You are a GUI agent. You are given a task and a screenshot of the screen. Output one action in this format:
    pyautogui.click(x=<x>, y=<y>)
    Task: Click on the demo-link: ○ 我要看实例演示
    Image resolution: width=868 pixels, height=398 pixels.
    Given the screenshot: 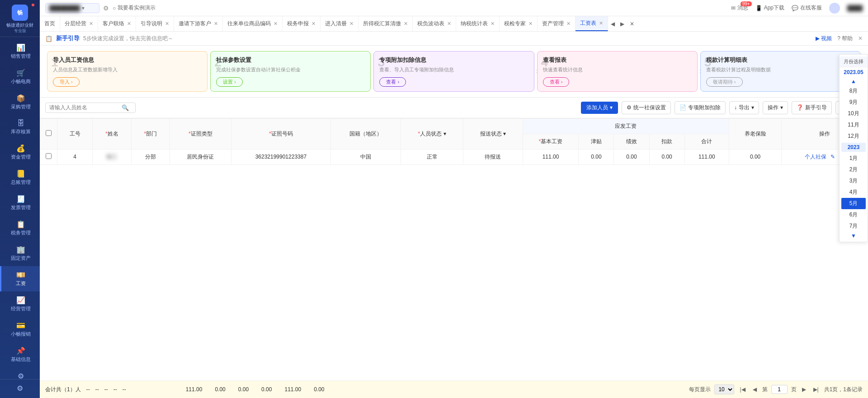 What is the action you would take?
    pyautogui.click(x=134, y=8)
    